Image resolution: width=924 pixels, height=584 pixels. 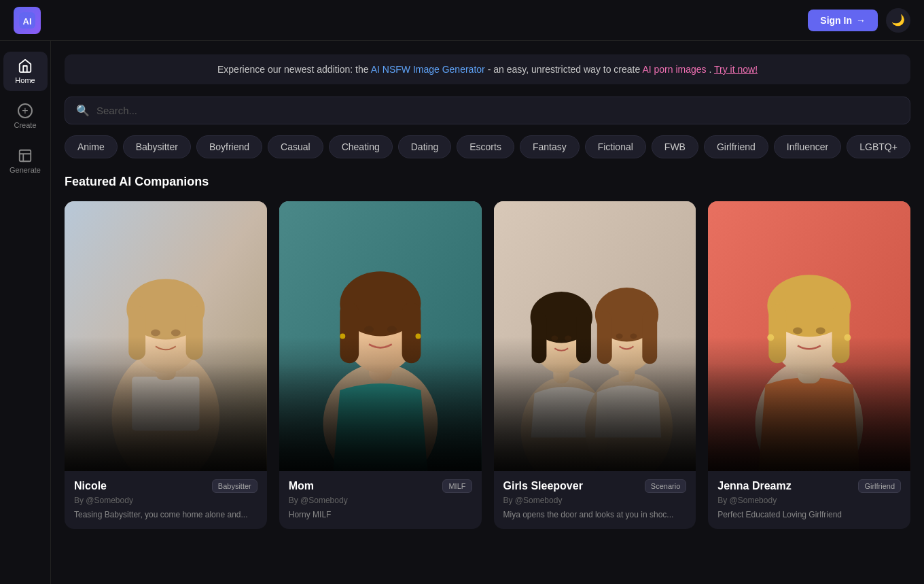 I want to click on sign-in-arrow-icon: →, so click(x=861, y=20).